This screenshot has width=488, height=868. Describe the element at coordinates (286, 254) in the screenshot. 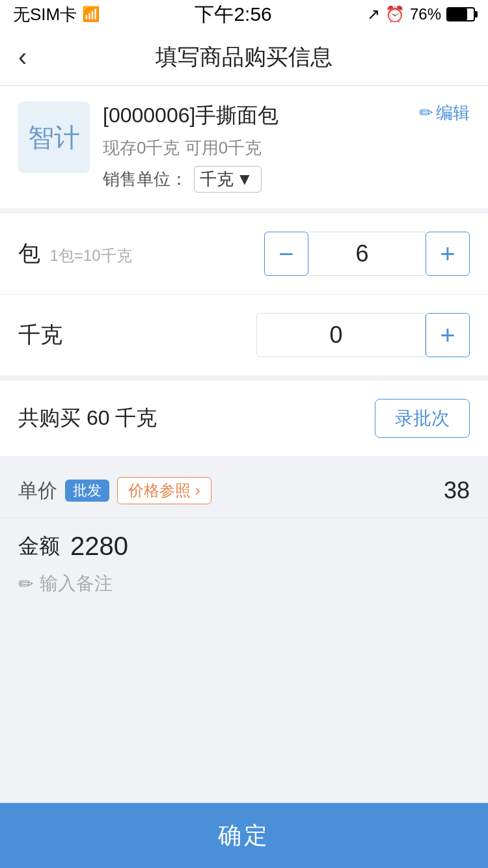

I see `decrement-bao-button: −` at that location.